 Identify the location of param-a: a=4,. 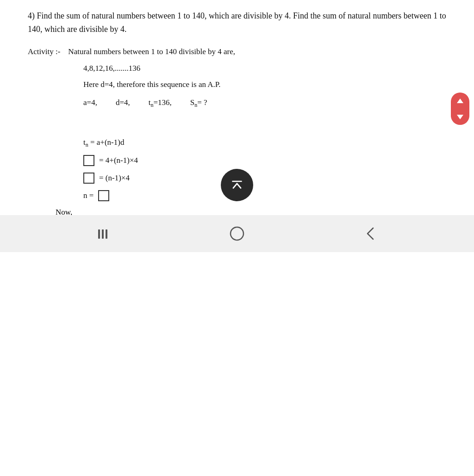
(90, 103).